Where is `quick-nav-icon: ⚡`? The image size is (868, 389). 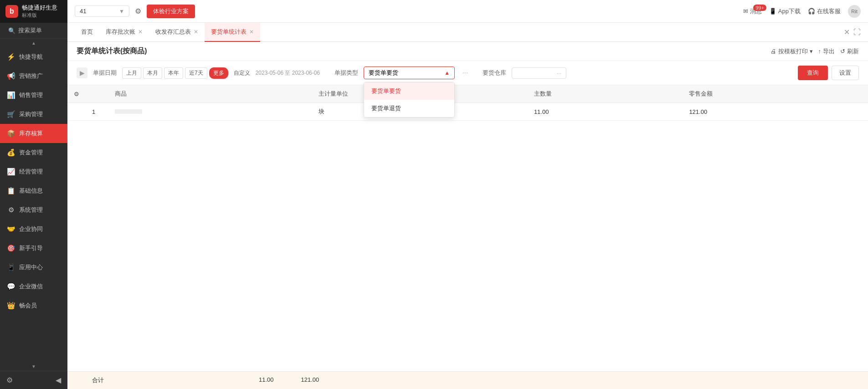
quick-nav-icon: ⚡ is located at coordinates (11, 57).